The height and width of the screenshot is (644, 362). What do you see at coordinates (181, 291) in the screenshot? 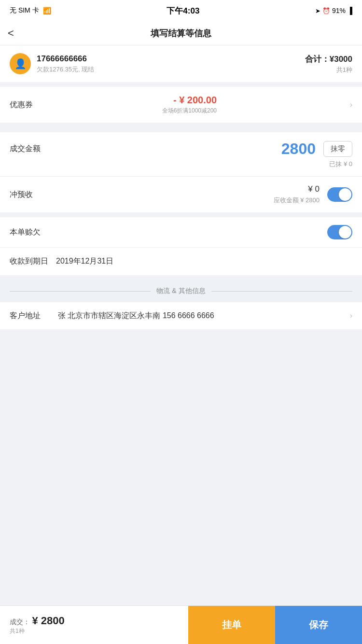
I see `section-header-text: 物流 & 其他信息` at bounding box center [181, 291].